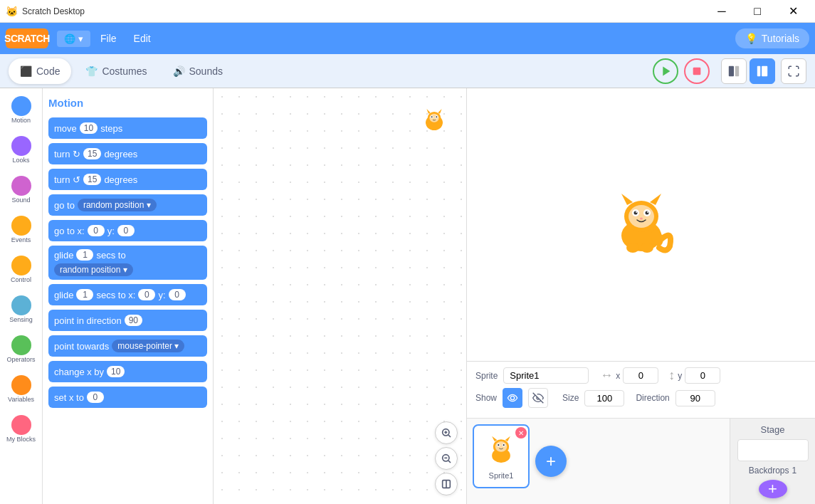 The height and width of the screenshot is (504, 815). Describe the element at coordinates (546, 376) in the screenshot. I see `sprite-name-input` at that location.